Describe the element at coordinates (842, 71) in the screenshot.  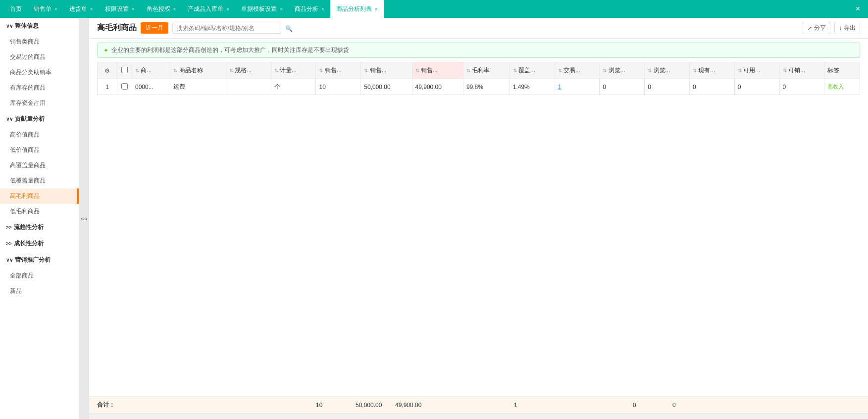
I see `col-header-tag: 标签` at that location.